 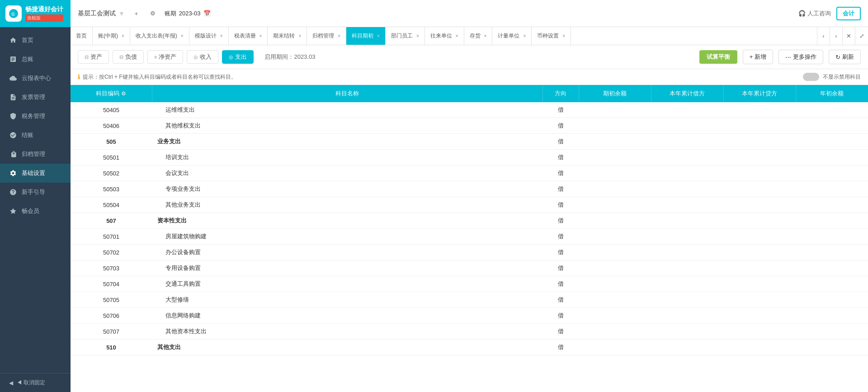 What do you see at coordinates (93, 57) in the screenshot?
I see `filter-tab-asset: ⊟ 资产` at bounding box center [93, 57].